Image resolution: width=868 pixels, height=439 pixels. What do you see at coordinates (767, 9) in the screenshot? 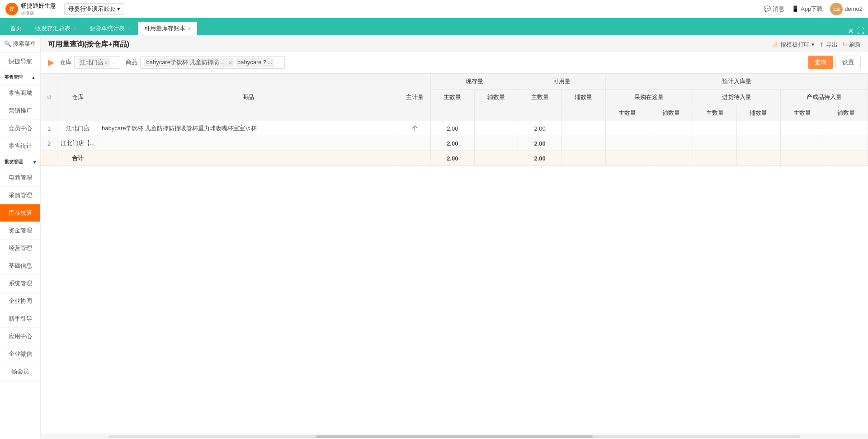
I see `message-icon: 💬` at bounding box center [767, 9].